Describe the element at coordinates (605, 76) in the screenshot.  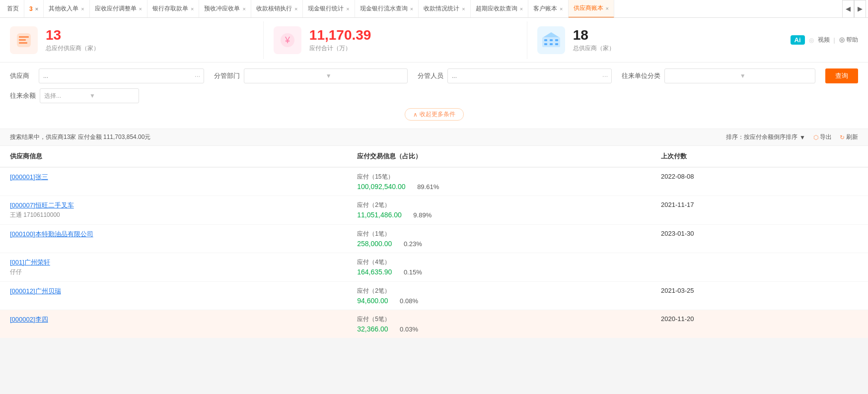
I see `manager-dots-icon: ···` at that location.